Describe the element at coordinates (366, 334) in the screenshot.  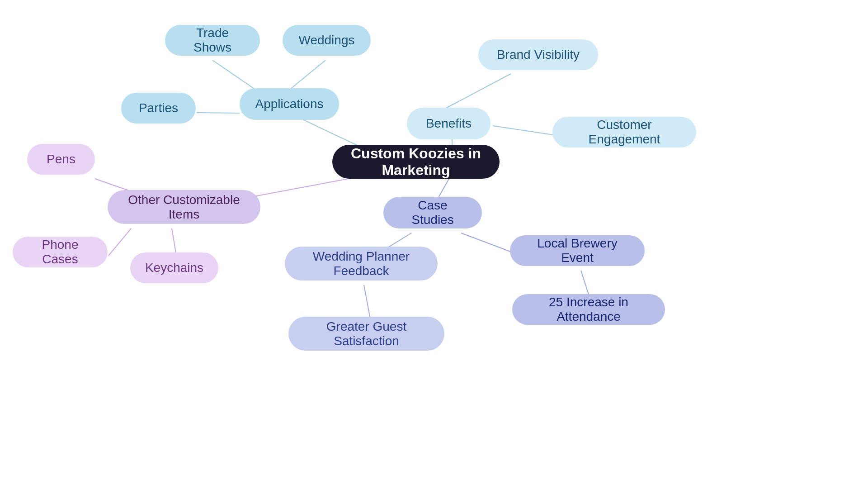
I see `greater-guest-node: Greater Guest Satisfaction` at that location.